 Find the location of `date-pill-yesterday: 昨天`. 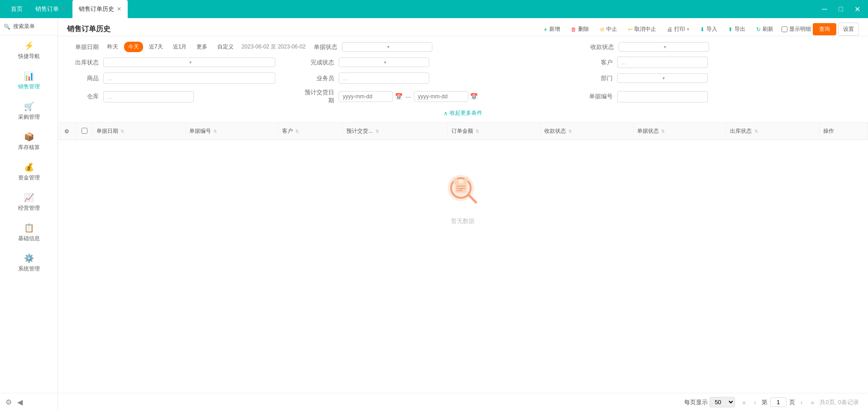

date-pill-yesterday: 昨天 is located at coordinates (113, 47).